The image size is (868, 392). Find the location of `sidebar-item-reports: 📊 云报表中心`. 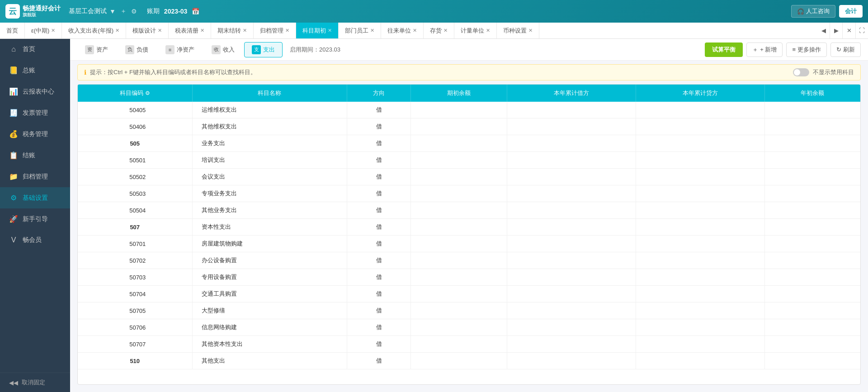

sidebar-item-reports: 📊 云报表中心 is located at coordinates (35, 91).